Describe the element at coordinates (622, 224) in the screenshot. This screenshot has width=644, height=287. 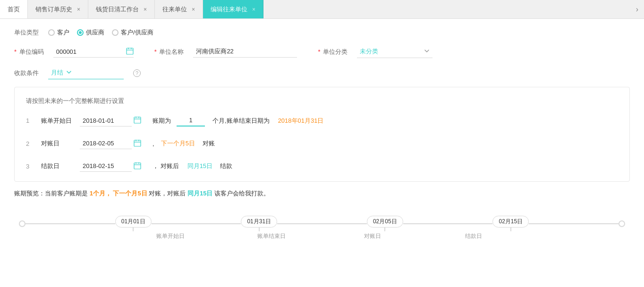
I see `timeline-end-dot` at that location.